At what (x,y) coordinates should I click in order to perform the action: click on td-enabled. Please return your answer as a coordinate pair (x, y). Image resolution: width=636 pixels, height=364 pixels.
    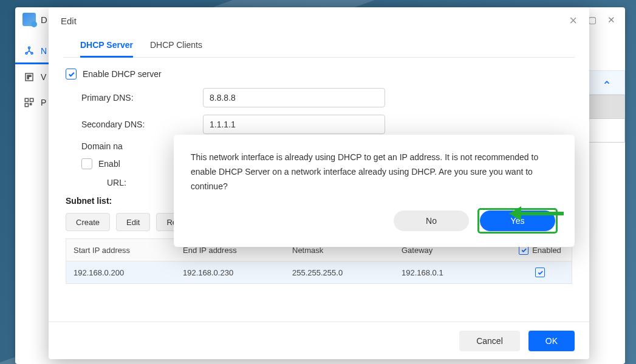
    Looking at the image, I should click on (540, 272).